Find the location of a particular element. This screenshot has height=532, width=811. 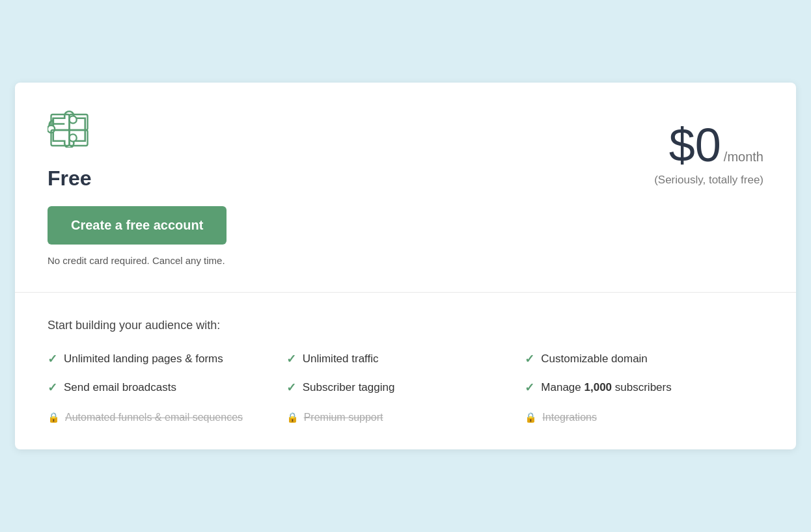

plan-name: Free is located at coordinates (70, 178).